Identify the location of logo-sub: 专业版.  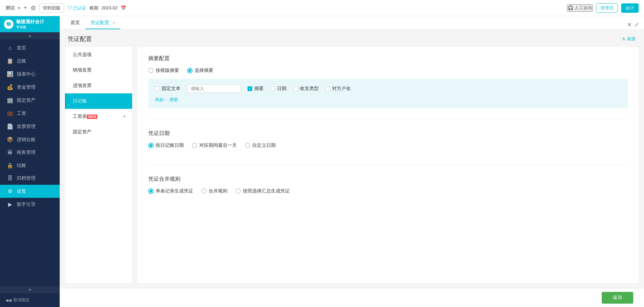
(30, 27).